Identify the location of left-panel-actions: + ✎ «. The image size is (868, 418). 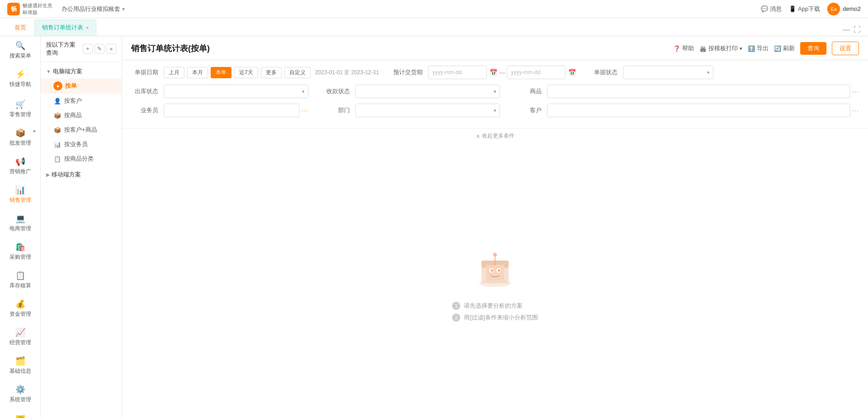
(99, 49).